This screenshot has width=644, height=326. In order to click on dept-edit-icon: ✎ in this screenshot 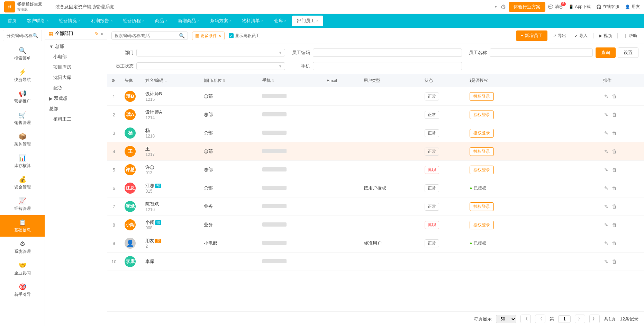, I will do `click(97, 34)`.